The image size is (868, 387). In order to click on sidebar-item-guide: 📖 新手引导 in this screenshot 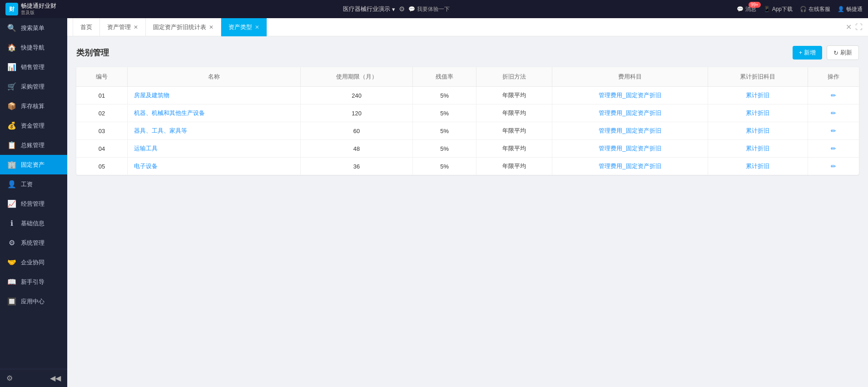, I will do `click(34, 282)`.